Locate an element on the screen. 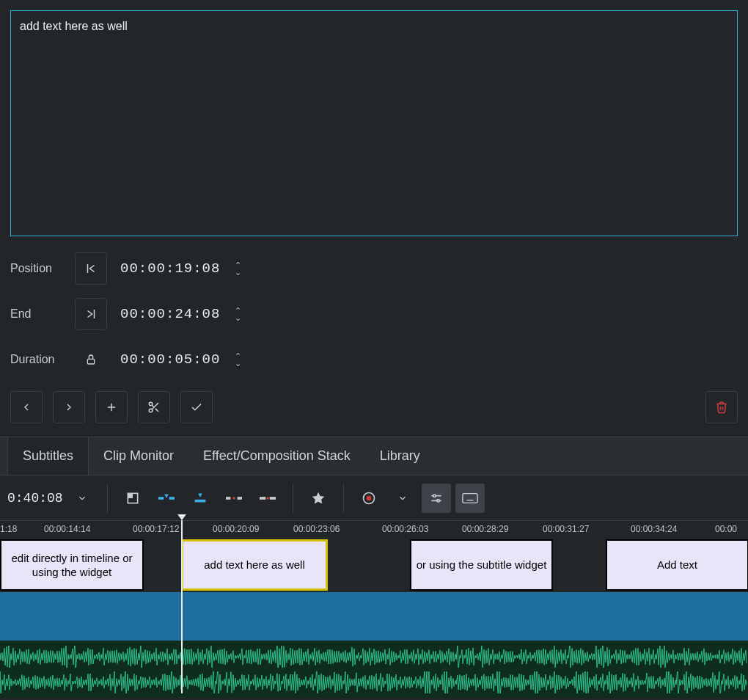 This screenshot has height=700, width=748. duration-spinner: ⌃⌄ is located at coordinates (238, 360).